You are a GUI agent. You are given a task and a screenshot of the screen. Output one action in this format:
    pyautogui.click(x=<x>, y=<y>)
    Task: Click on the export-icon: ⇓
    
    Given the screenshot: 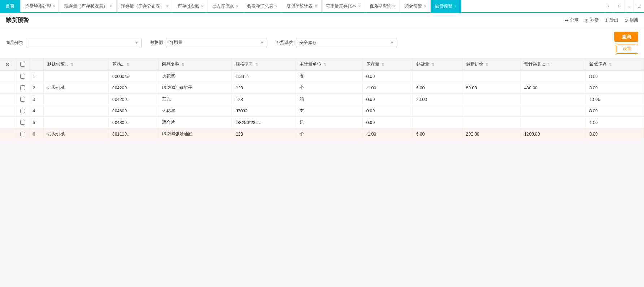 What is the action you would take?
    pyautogui.click(x=606, y=20)
    